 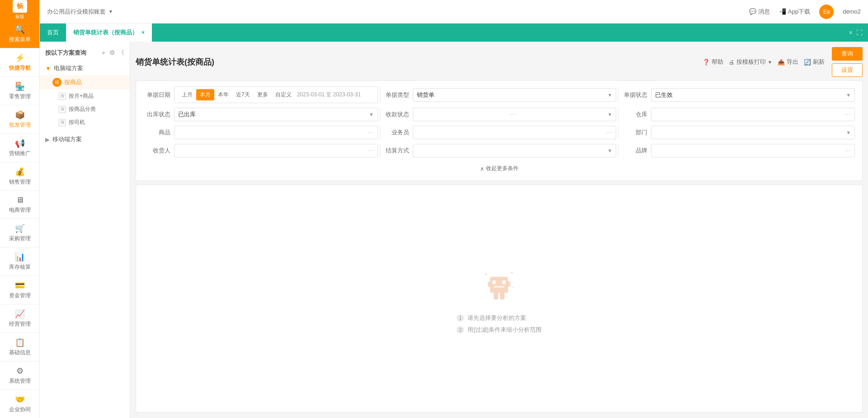 I want to click on sidebar-item-finance: 💳 资金管理, so click(x=20, y=290).